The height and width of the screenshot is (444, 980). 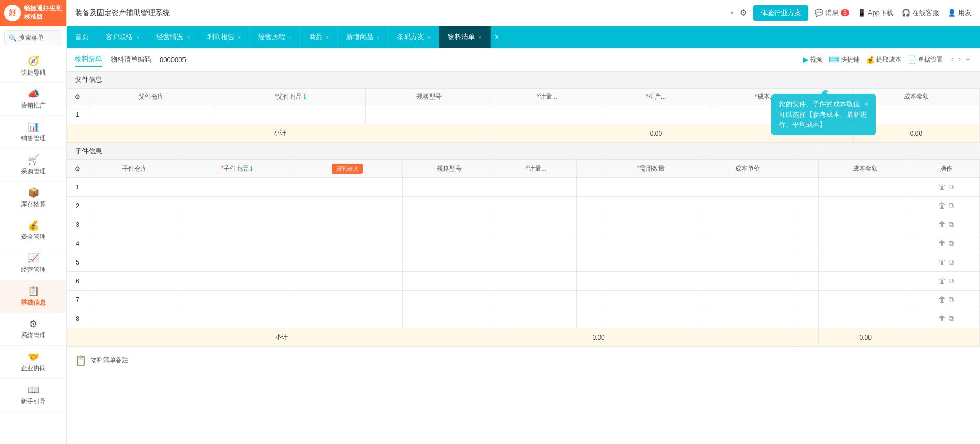 What do you see at coordinates (449, 206) in the screenshot?
I see `child-row2-spec` at bounding box center [449, 206].